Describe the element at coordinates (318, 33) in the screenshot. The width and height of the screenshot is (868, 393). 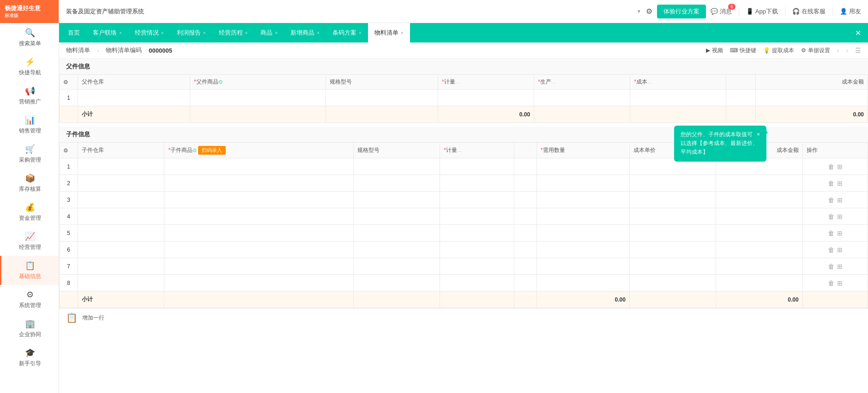
I see `nav-tab-close-6: ×` at that location.